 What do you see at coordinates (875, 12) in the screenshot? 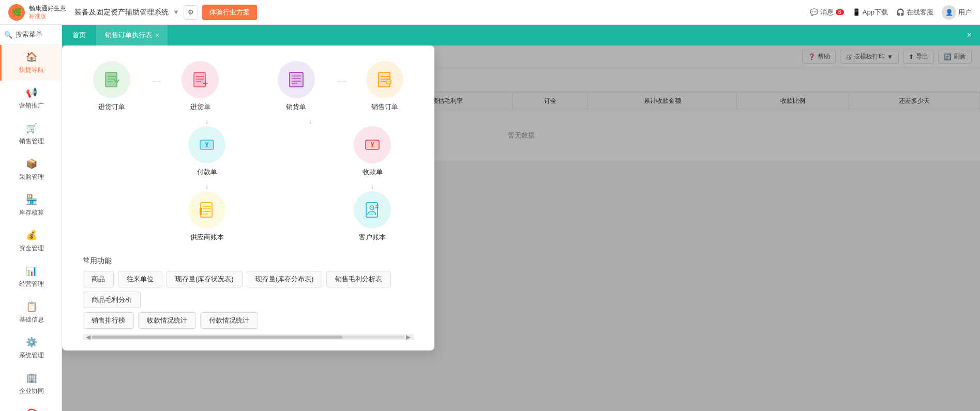
I see `app-download-label: App下载` at bounding box center [875, 12].